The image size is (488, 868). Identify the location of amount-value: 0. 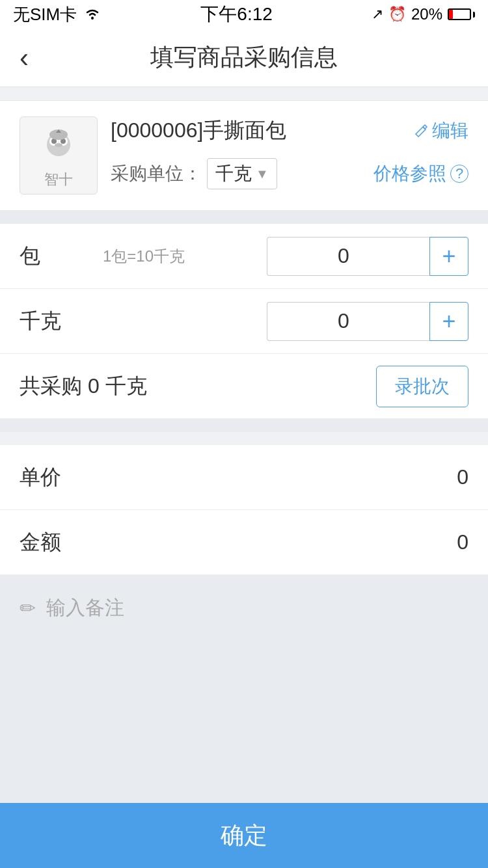
(463, 543).